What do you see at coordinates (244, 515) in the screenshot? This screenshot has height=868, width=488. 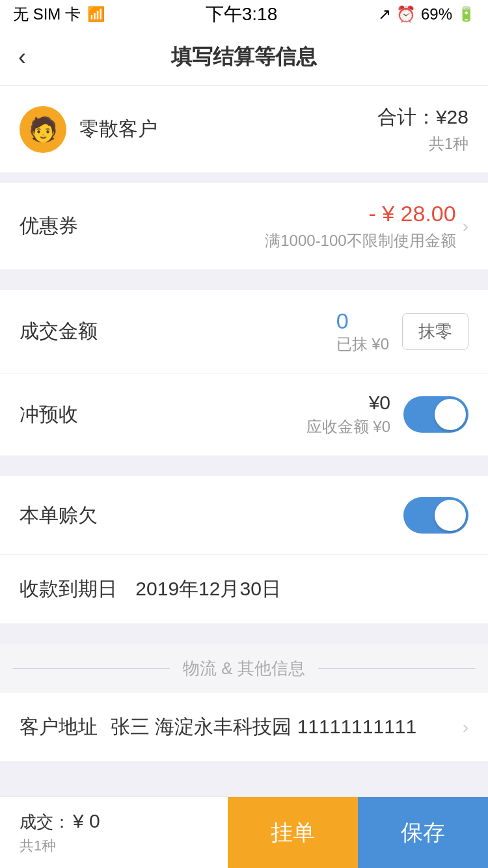 I see `debt-row: 本单赊欠` at bounding box center [244, 515].